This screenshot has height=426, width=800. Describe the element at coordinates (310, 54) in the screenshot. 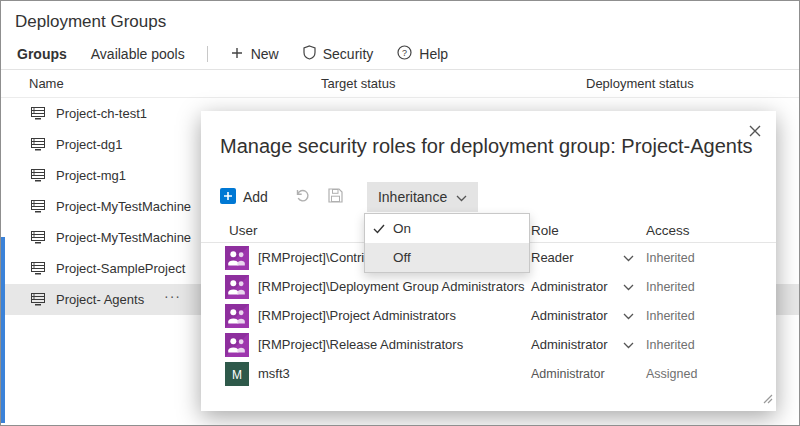

I see `shield-icon` at that location.